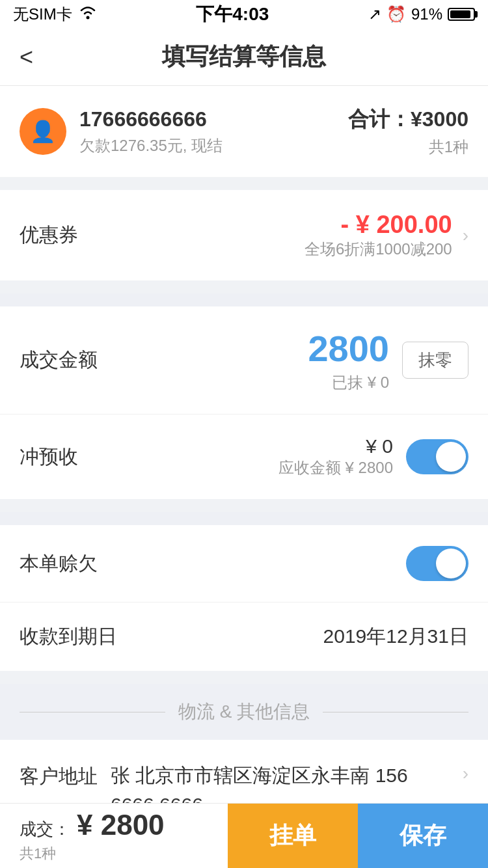 The image size is (488, 868). Describe the element at coordinates (232, 14) in the screenshot. I see `status-time: 下午4:03` at that location.